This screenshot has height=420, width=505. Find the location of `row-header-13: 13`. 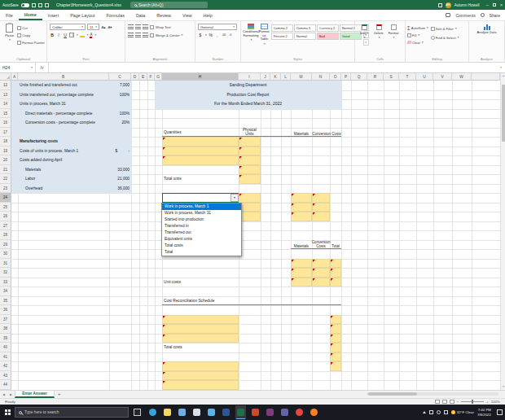

row-header-13: 13 is located at coordinates (6, 95).